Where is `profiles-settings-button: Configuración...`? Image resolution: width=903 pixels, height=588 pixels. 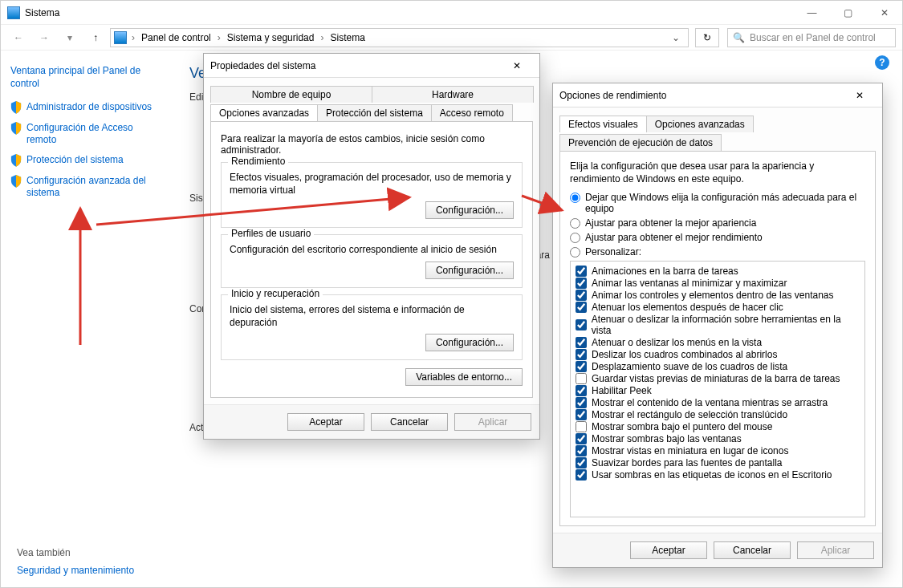 profiles-settings-button: Configuración... is located at coordinates (470, 270).